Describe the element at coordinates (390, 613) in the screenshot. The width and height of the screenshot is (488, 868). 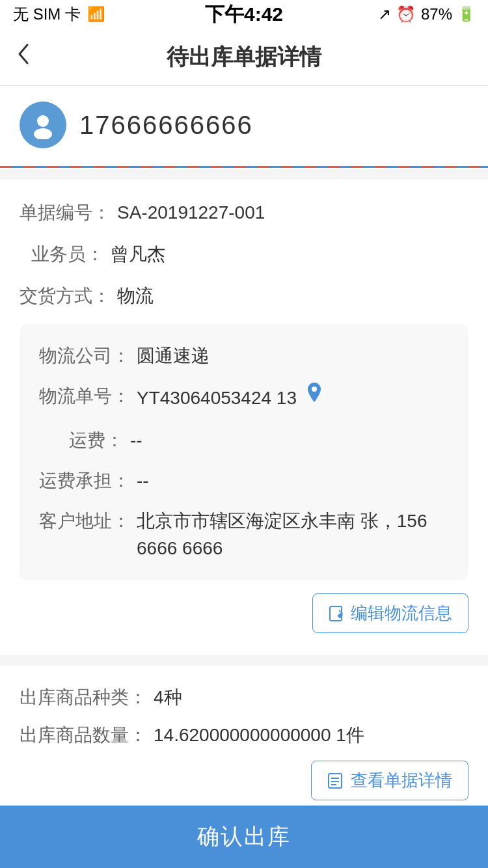
I see `edit-logistics-button: 编辑物流信息` at that location.